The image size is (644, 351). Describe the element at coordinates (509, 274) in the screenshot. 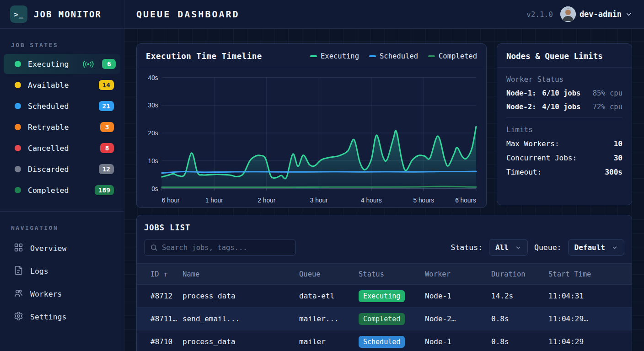

I see `column-header-label: Duration` at that location.